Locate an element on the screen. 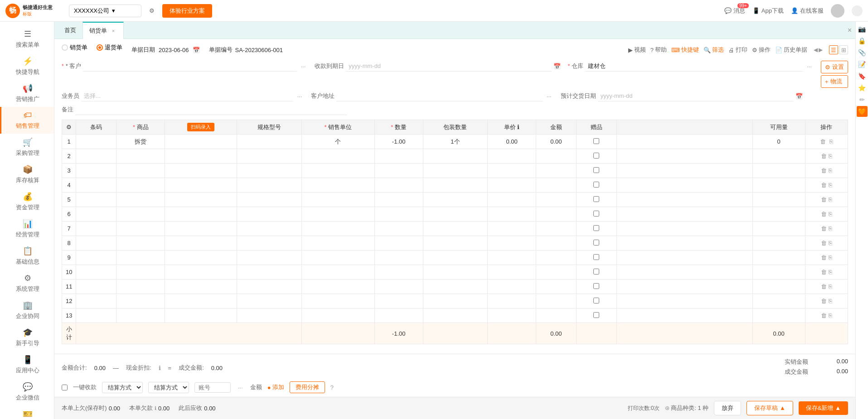 This screenshot has width=868, height=419. warehouse-input is located at coordinates (694, 66).